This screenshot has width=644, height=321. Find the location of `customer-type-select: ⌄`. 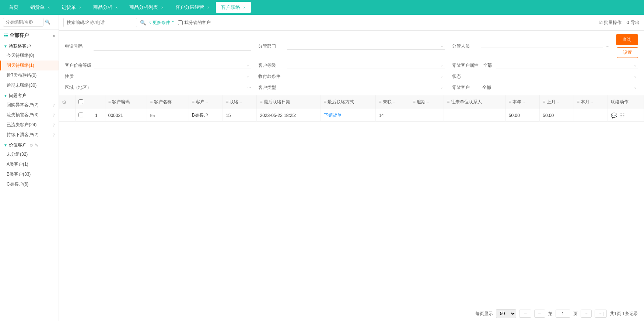

customer-type-select: ⌄ is located at coordinates (365, 87).